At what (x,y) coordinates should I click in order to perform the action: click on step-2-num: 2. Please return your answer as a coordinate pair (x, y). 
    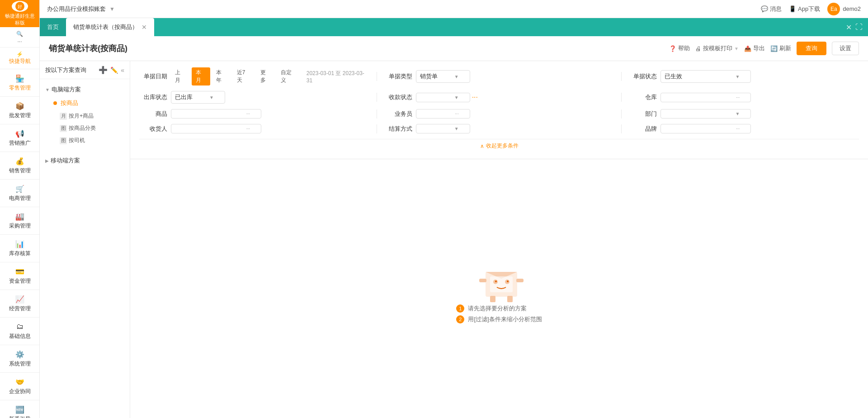
    Looking at the image, I should click on (460, 319).